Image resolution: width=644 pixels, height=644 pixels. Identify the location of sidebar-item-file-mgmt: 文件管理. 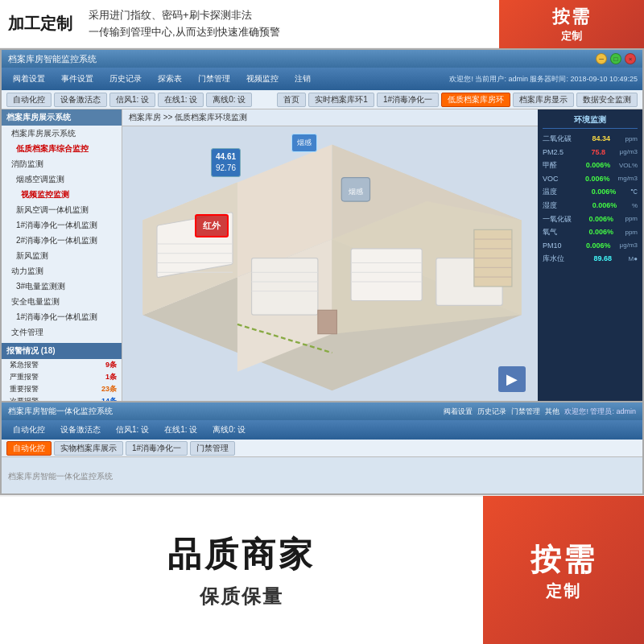
(61, 332).